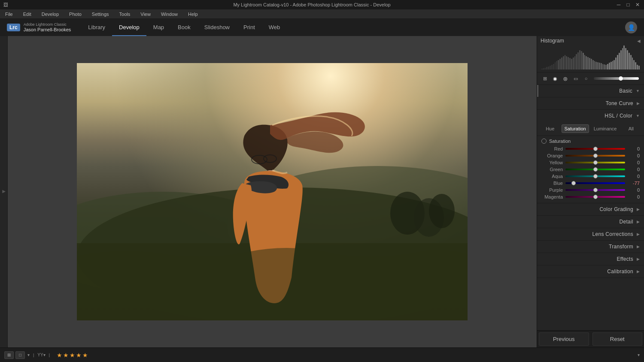  I want to click on star-5: ★, so click(85, 355).